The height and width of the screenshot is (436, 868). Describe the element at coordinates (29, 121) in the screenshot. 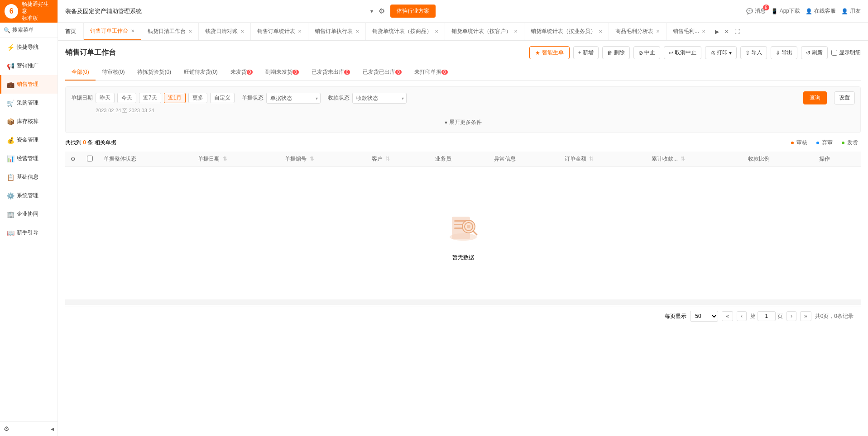

I see `sidebar-item-inventory: 📦 库存核算` at that location.